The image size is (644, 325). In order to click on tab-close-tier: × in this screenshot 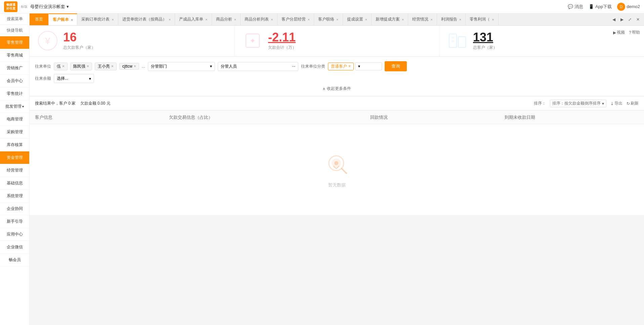, I will do `click(309, 20)`.